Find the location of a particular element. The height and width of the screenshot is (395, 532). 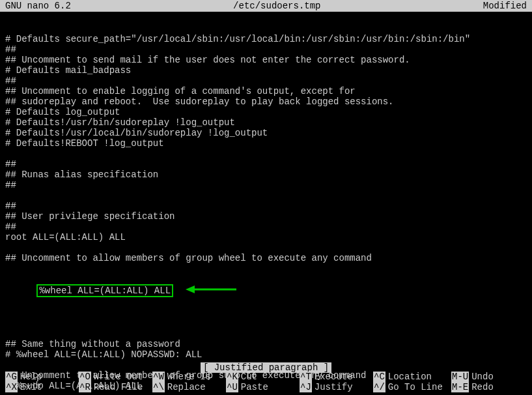

shortcut-where-is: ^WWhere Is is located at coordinates (189, 377).